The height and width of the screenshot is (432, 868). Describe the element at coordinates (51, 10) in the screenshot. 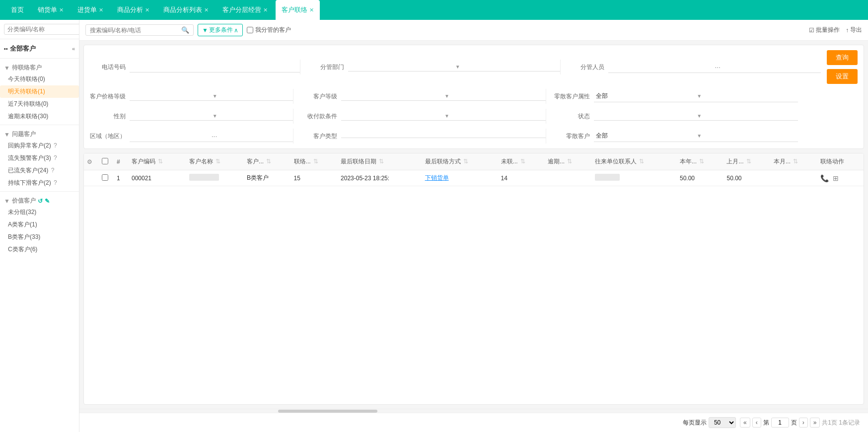

I see `nav-sales: 销货单 ✕` at that location.